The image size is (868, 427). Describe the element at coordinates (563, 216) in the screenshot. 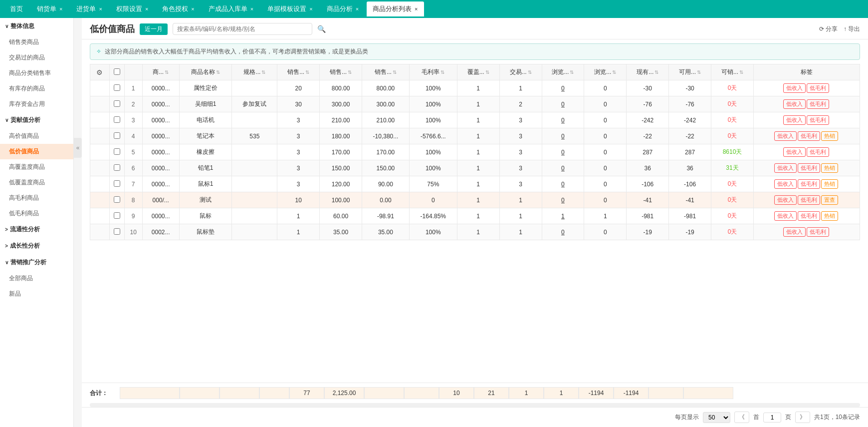

I see `row-browse1: 1` at that location.